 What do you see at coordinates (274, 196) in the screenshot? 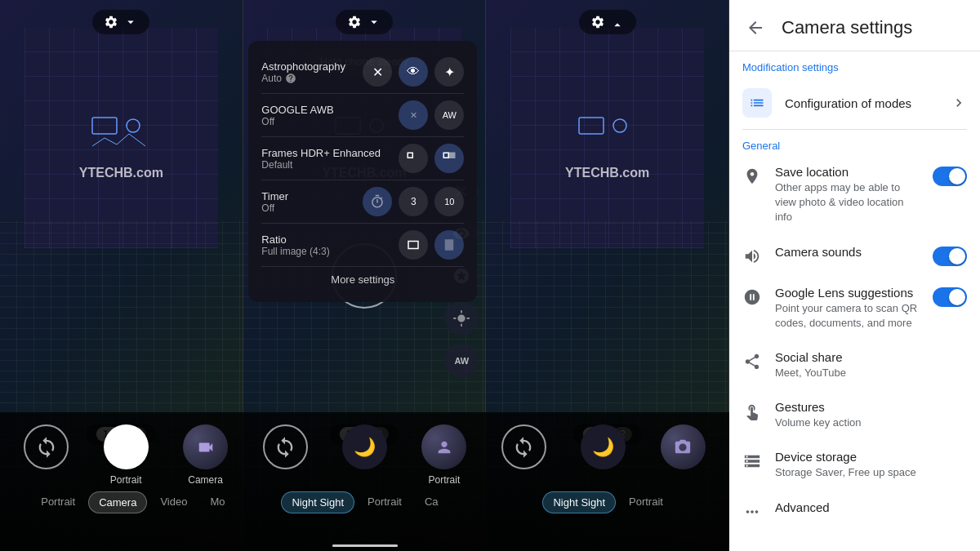
I see `popup-timer-label: Timer` at bounding box center [274, 196].